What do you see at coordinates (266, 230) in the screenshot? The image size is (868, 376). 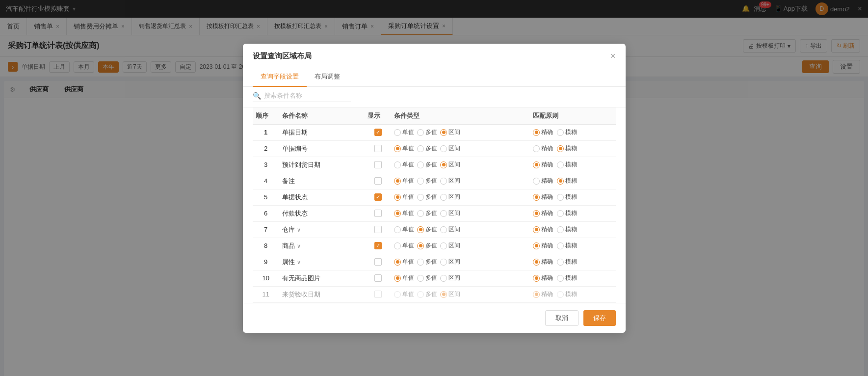 I see `row-order: 7` at bounding box center [266, 230].